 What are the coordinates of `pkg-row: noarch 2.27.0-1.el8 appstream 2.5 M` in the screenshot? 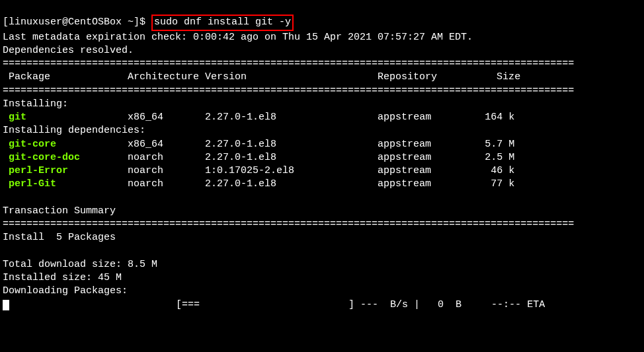 It's located at (298, 157).